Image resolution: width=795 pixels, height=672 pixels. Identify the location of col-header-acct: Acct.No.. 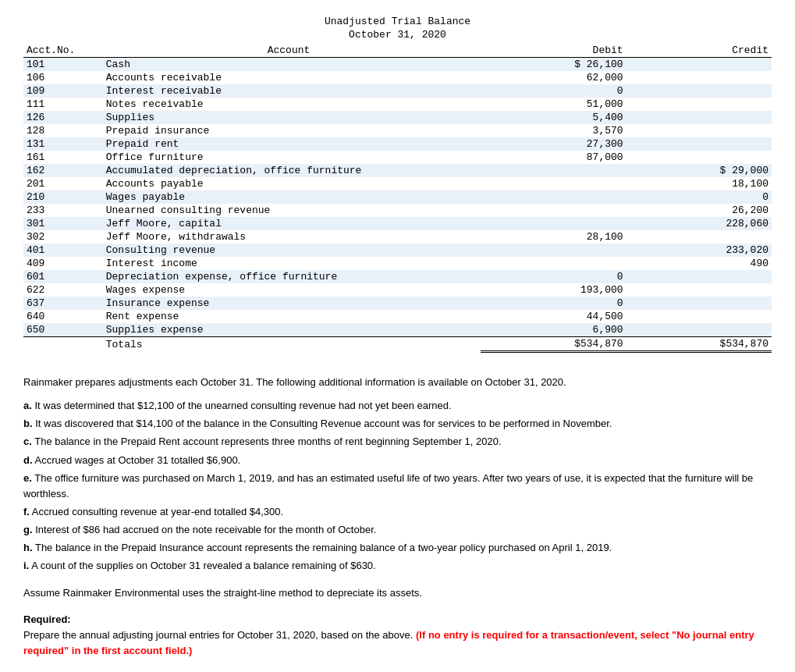
(60, 51).